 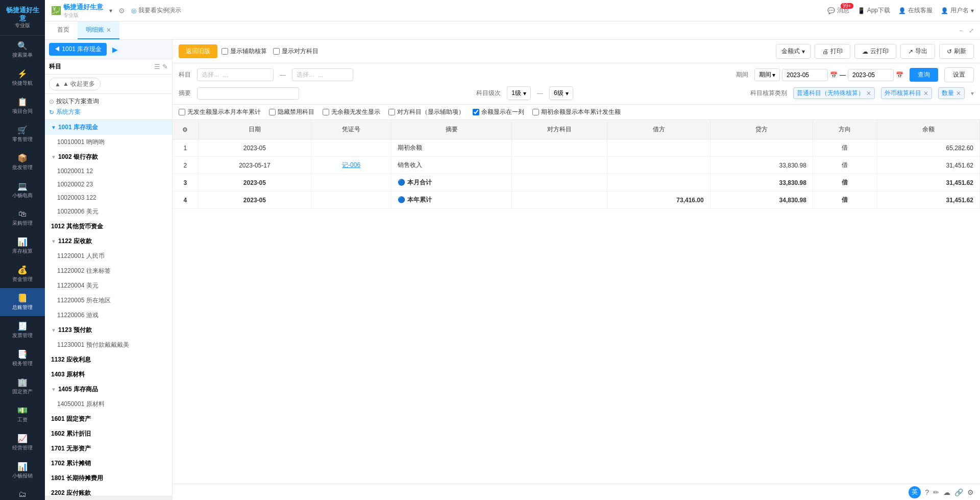 What do you see at coordinates (219, 112) in the screenshot?
I see `checkbox-no-occur: 无发生额显示本月本年累计` at bounding box center [219, 112].